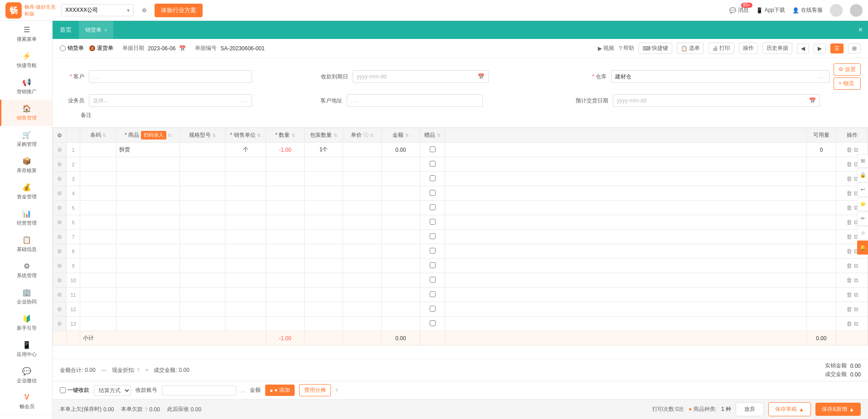 The width and height of the screenshot is (868, 419). What do you see at coordinates (72, 48) in the screenshot?
I see `sale-order-radio: 销货单` at bounding box center [72, 48].